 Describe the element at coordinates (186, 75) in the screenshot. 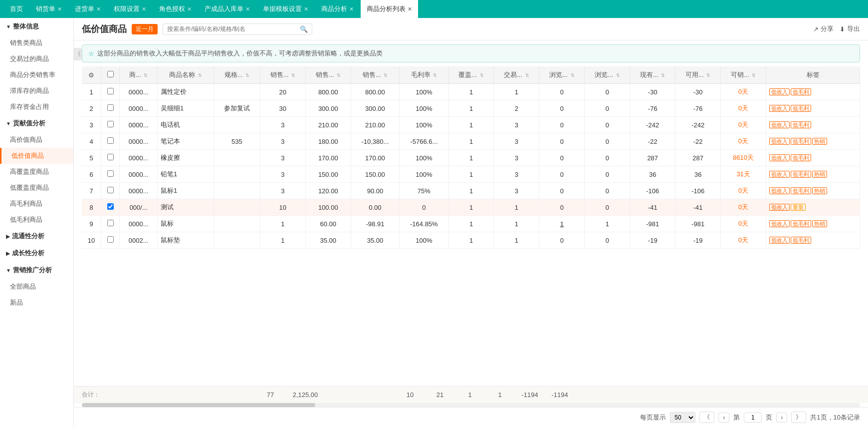

I see `th-name: 商品名称 ⇅` at that location.